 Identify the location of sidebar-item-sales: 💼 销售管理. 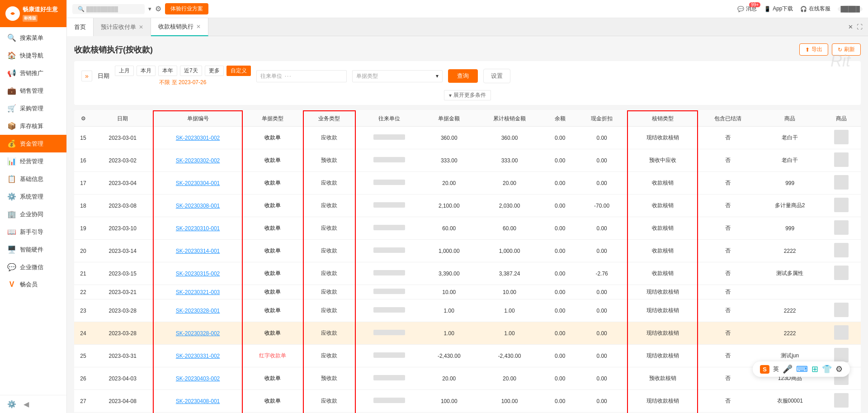
(33, 90).